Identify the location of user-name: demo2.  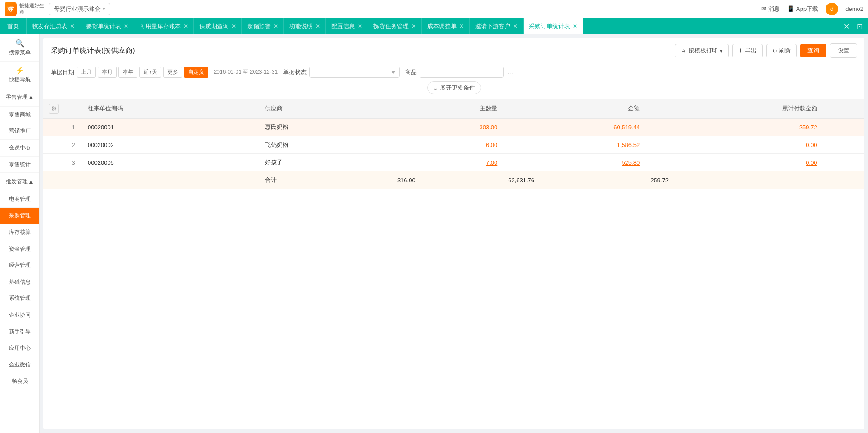
(854, 9).